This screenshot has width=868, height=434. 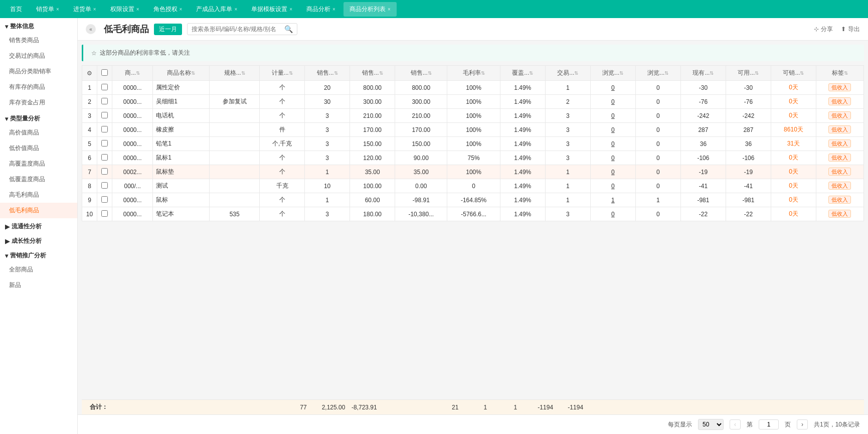 I want to click on col-views1-header: 浏览...⇅, so click(x=613, y=73).